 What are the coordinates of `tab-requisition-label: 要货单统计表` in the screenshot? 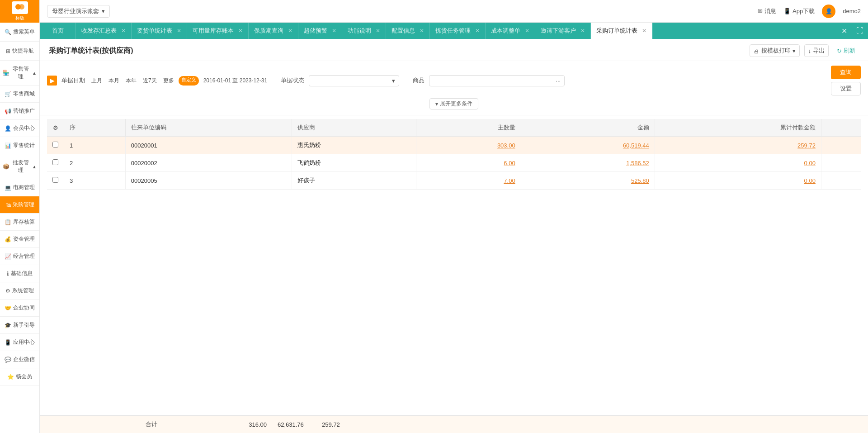 It's located at (155, 31).